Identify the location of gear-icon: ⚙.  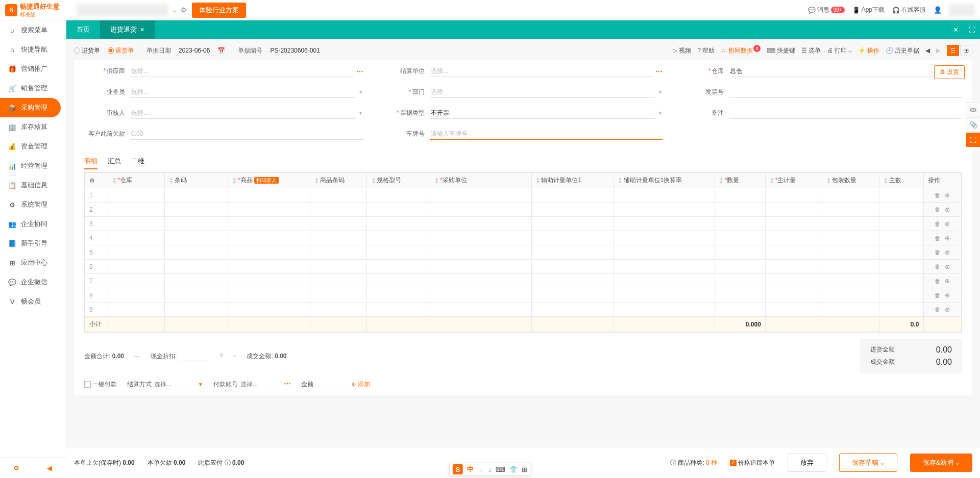
(184, 10).